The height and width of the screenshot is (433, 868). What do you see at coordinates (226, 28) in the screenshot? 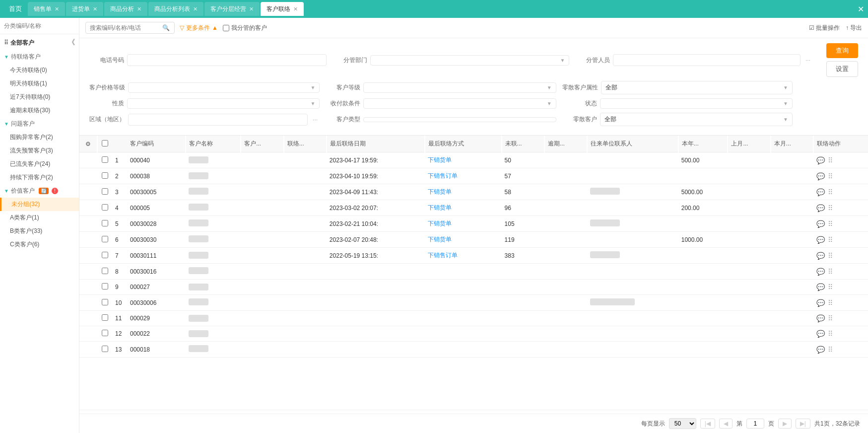
I see `my-customers-checkbox` at bounding box center [226, 28].